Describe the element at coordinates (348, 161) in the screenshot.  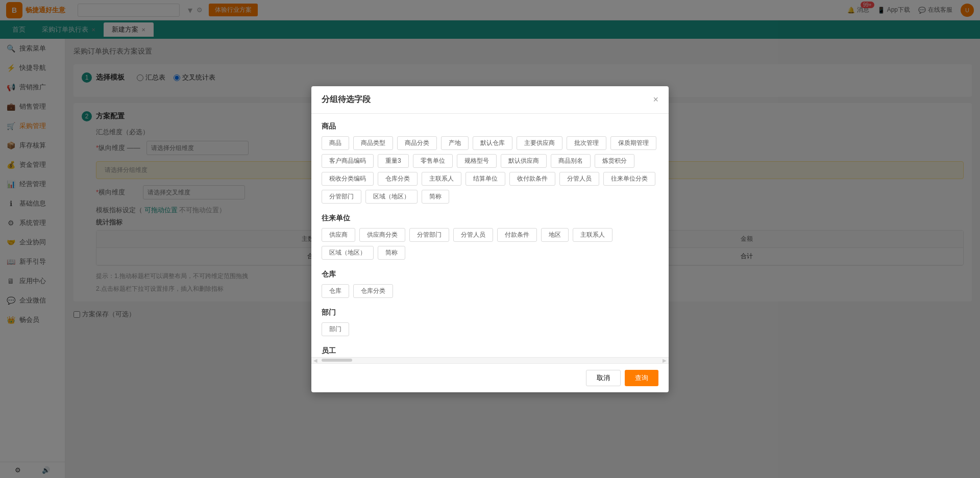
I see `field-tag: 客户商品编码` at that location.